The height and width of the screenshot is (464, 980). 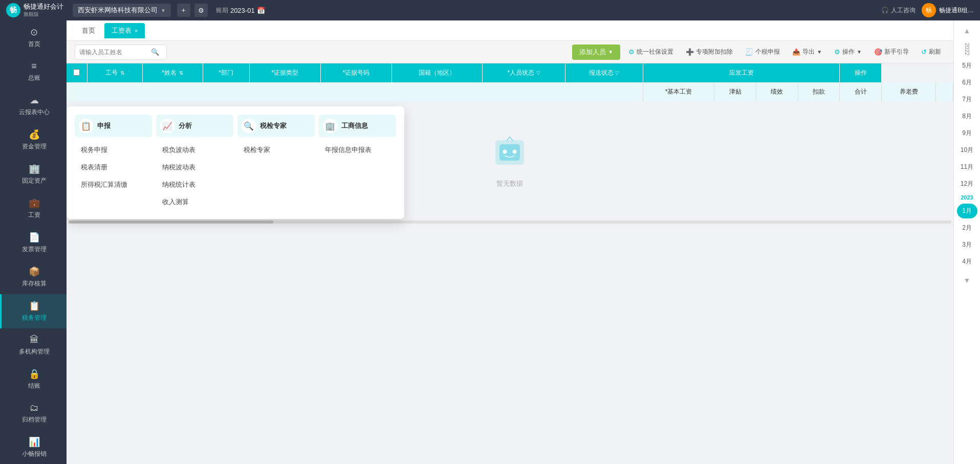 What do you see at coordinates (261, 10) in the screenshot?
I see `calendar-icon: 📅` at bounding box center [261, 10].